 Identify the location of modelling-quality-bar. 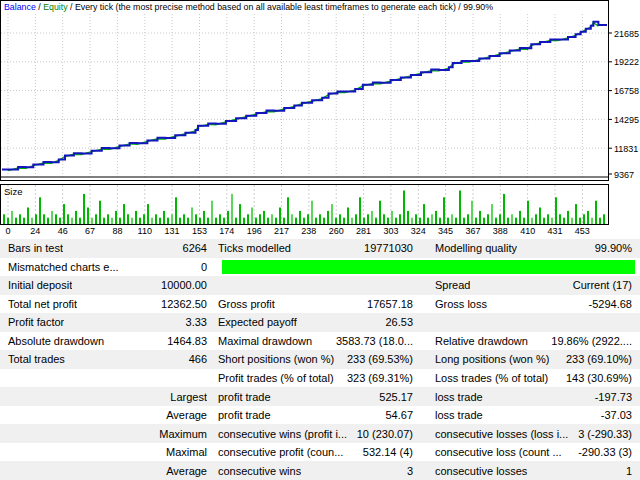
(428, 268).